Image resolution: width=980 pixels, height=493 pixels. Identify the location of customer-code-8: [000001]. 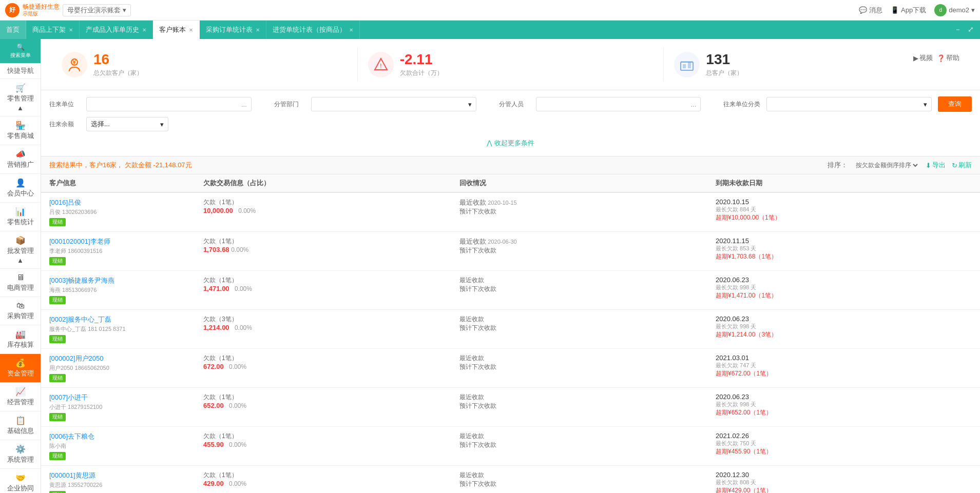
(63, 475).